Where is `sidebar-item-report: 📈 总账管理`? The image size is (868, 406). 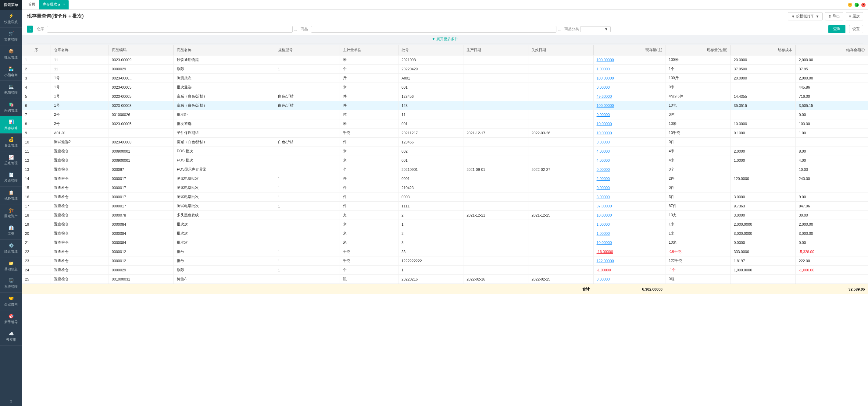
sidebar-item-report: 📈 总账管理 is located at coordinates (11, 160).